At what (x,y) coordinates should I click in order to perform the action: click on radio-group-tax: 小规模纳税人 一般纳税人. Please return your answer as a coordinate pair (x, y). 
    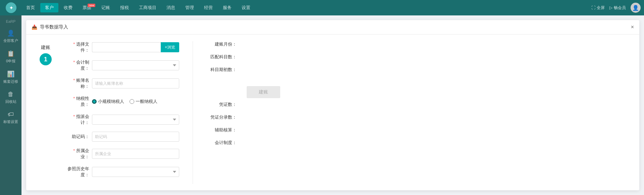
    Looking at the image, I should click on (136, 102).